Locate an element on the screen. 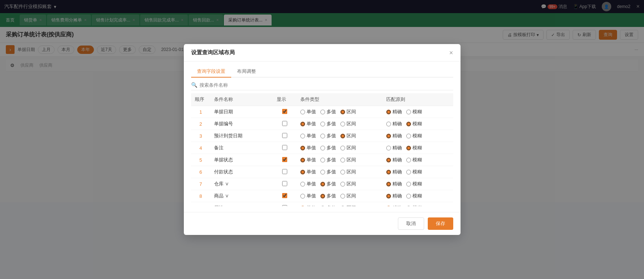 Image resolution: width=644 pixels, height=279 pixels. table-row: 5单据状态单值多值区间精确模糊 is located at coordinates (322, 160).